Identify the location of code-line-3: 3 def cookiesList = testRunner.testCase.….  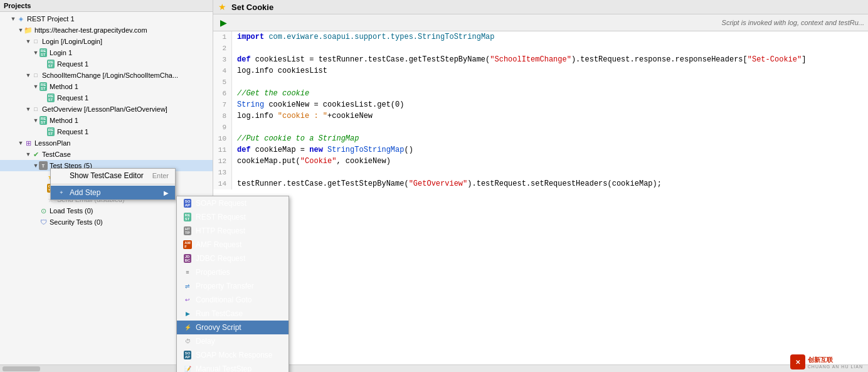
(541, 60).